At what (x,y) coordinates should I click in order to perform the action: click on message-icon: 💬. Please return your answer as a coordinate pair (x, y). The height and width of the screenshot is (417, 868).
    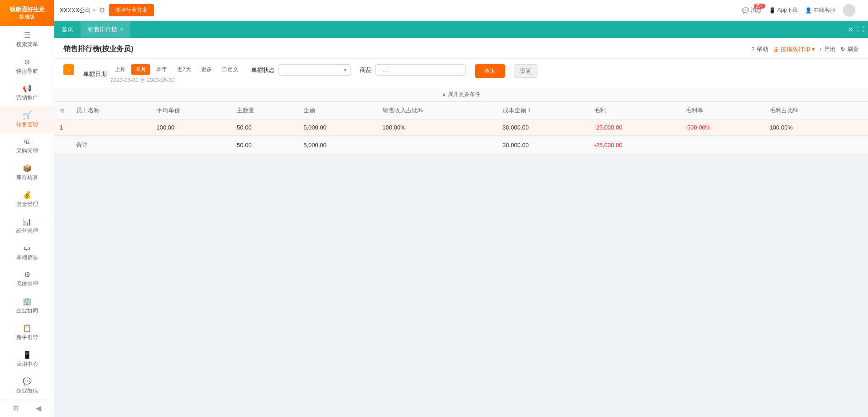
    Looking at the image, I should click on (745, 10).